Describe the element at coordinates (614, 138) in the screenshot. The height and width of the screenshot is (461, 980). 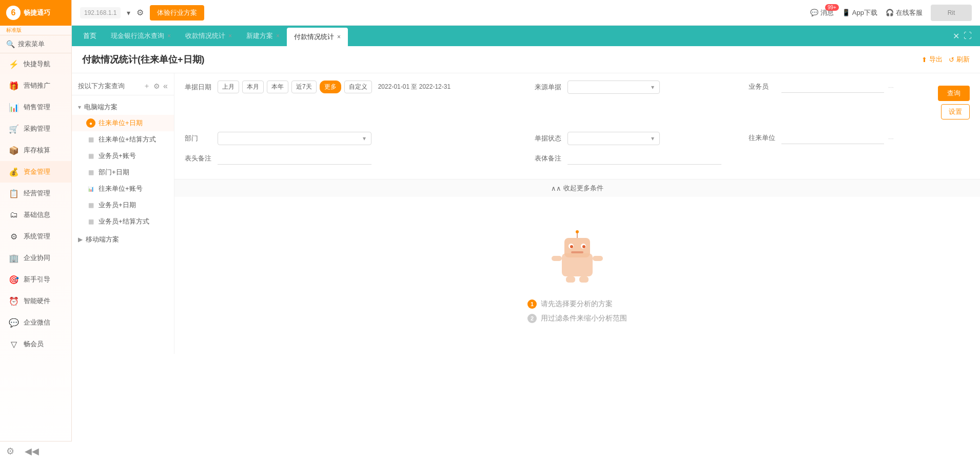
I see `doc-status-select: ▾` at that location.